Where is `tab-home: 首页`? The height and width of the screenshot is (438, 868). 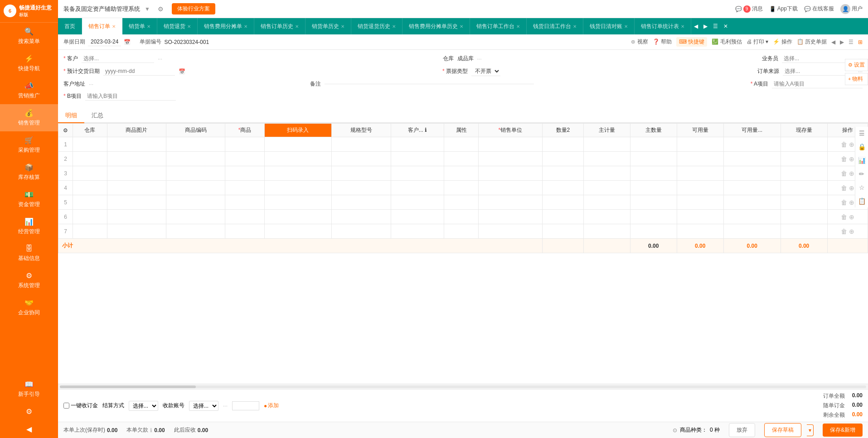 tab-home: 首页 is located at coordinates (70, 26).